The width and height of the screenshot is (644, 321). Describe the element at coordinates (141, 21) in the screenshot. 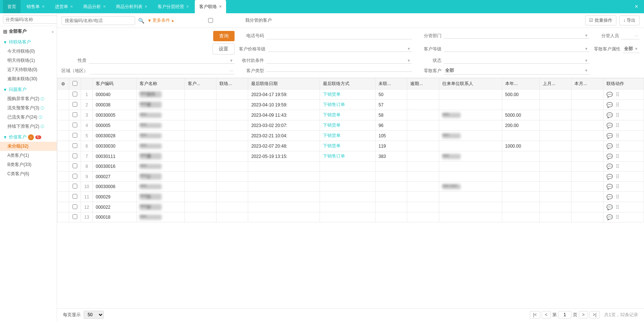

I see `filter-search-icon: 🔍` at that location.